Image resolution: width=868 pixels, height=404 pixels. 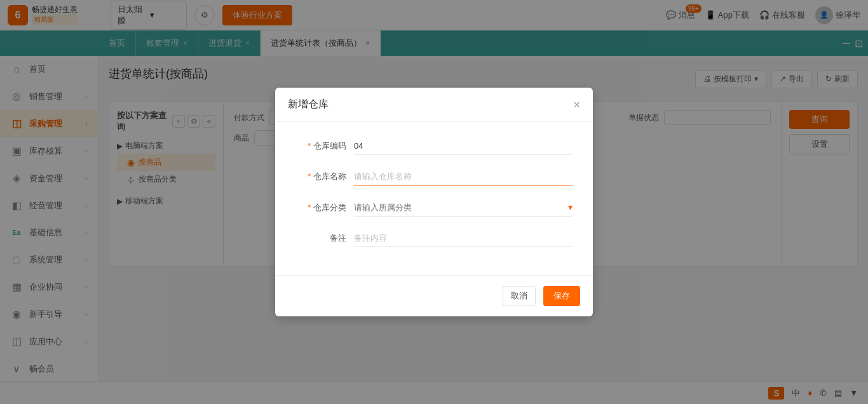 What do you see at coordinates (461, 207) in the screenshot?
I see `warehouse-category-input` at bounding box center [461, 207].